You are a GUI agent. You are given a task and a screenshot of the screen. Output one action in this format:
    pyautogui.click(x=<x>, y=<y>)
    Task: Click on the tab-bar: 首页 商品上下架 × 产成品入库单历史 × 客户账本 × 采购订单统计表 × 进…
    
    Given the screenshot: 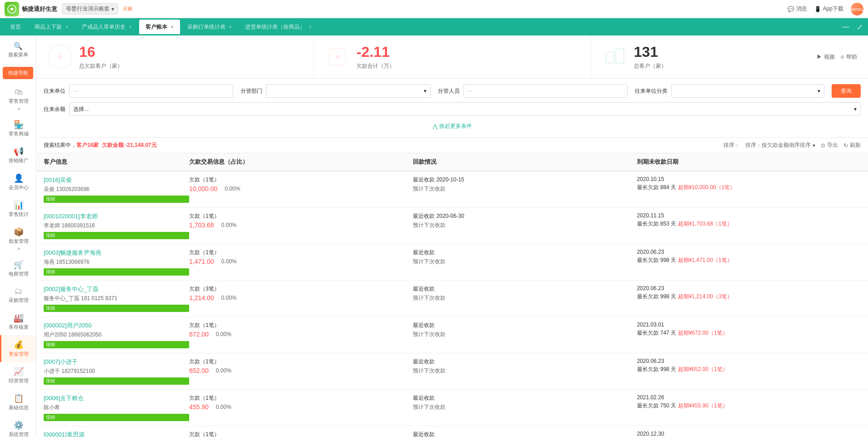 What is the action you would take?
    pyautogui.click(x=434, y=27)
    